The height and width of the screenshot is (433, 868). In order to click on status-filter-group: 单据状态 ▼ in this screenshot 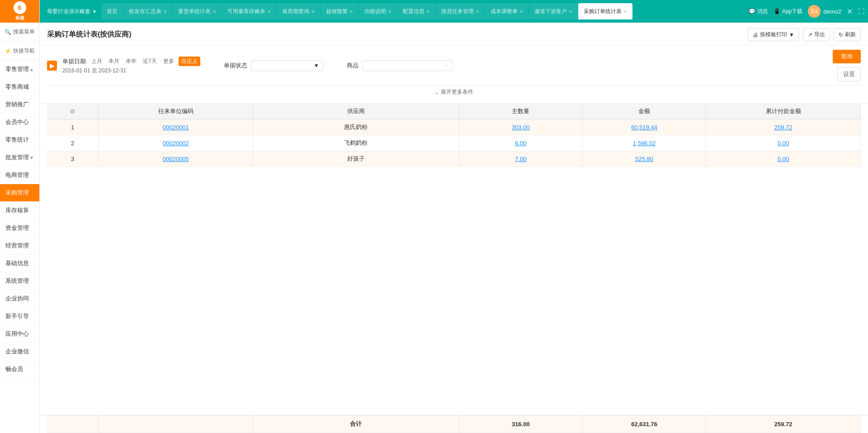, I will do `click(274, 66)`.